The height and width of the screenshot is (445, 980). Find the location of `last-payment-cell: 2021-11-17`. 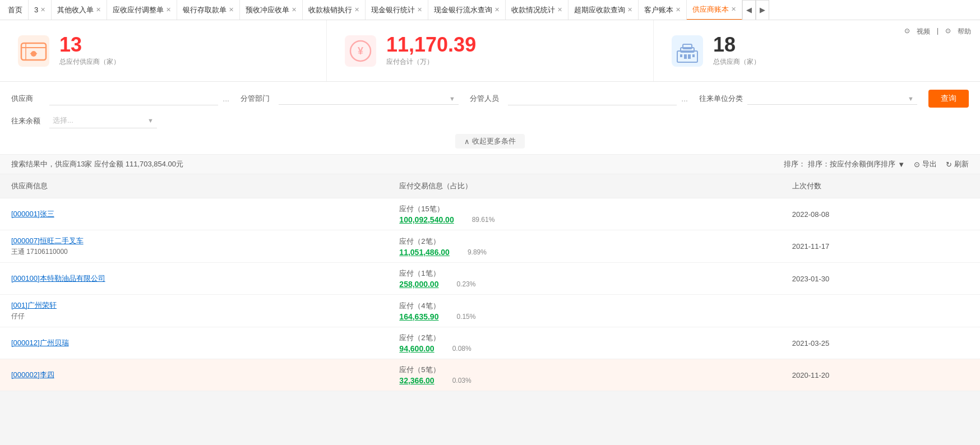

last-payment-cell: 2021-11-17 is located at coordinates (880, 247).